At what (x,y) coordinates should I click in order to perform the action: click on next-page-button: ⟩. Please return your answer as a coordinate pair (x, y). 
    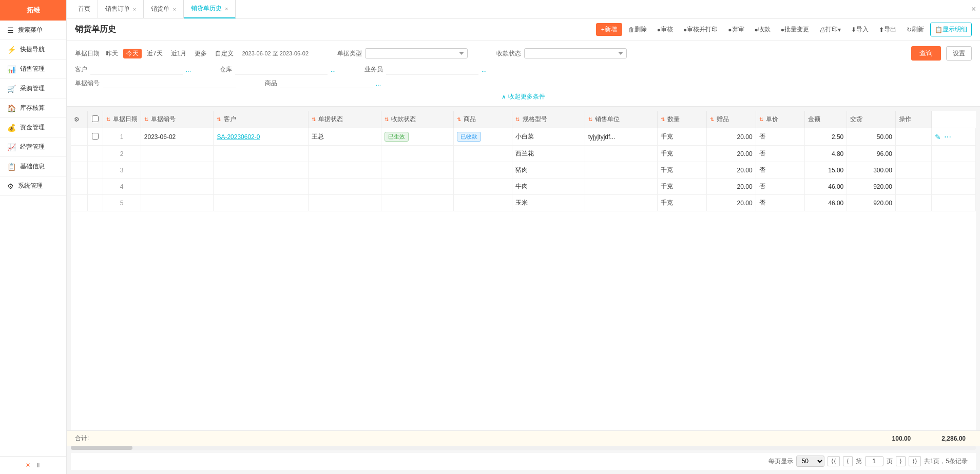
    Looking at the image, I should click on (900, 461).